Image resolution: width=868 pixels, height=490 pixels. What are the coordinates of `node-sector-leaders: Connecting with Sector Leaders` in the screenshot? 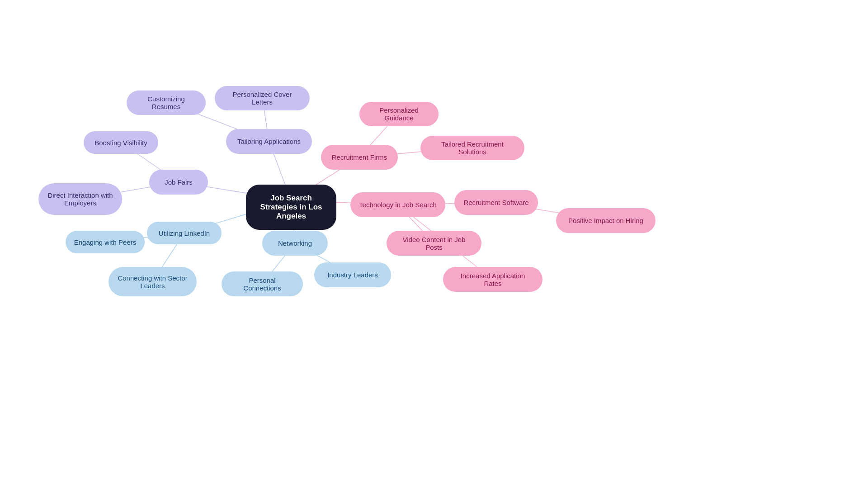 It's located at (153, 281).